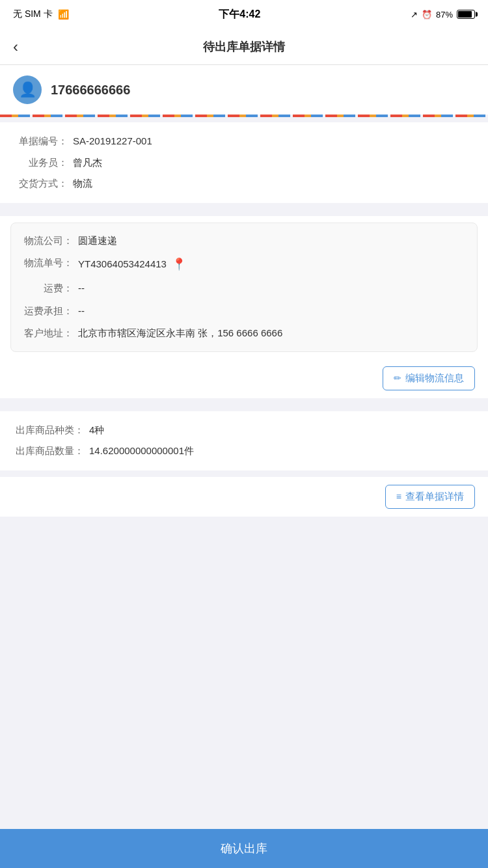  Describe the element at coordinates (244, 163) in the screenshot. I see `order-info-section: 单据编号： SA-20191227-001 业务员： 曾凡杰 交货方式： 物流` at that location.